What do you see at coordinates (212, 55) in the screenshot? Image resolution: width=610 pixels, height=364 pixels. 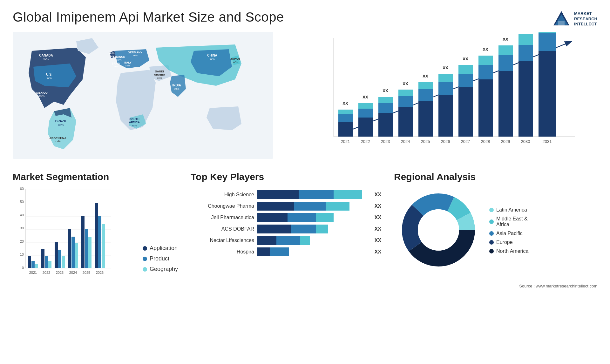 I see `svg-text: CHINA` at bounding box center [212, 55].